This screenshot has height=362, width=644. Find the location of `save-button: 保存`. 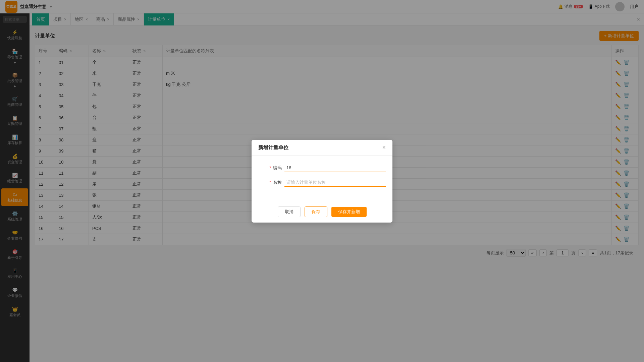

save-button: 保存 is located at coordinates (316, 212).